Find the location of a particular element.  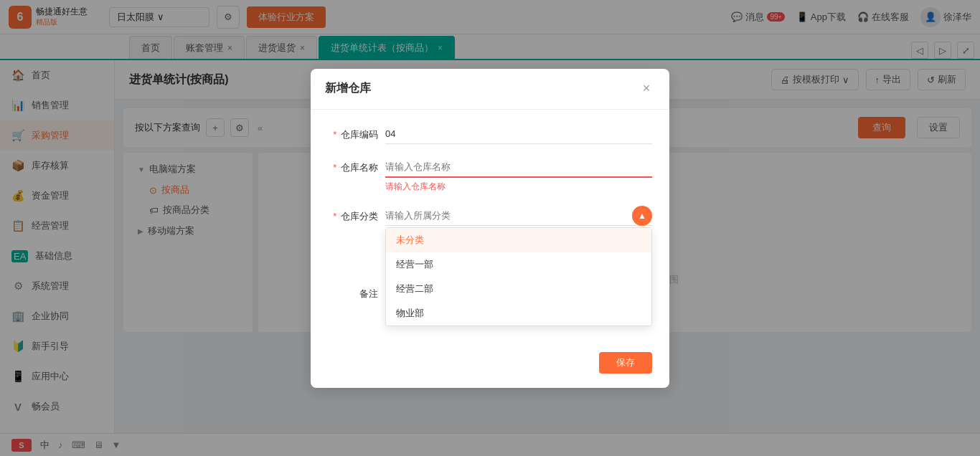

code-input is located at coordinates (519, 134).